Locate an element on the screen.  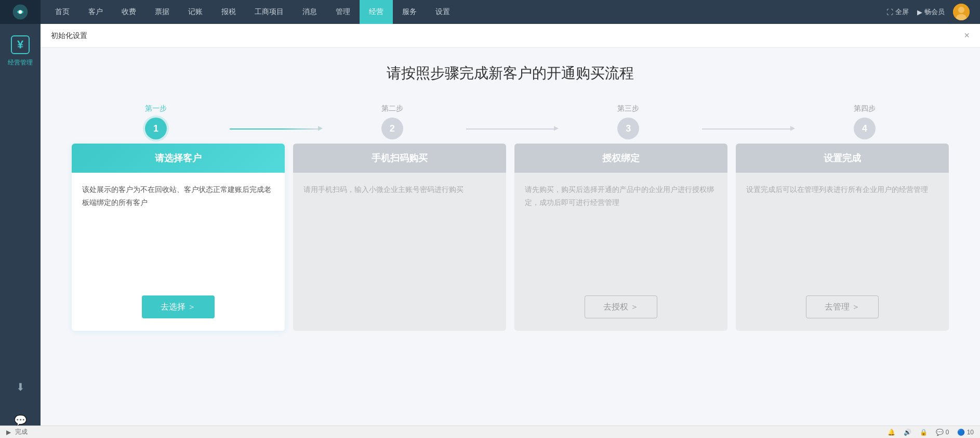
nav-home: 首页 is located at coordinates (62, 12).